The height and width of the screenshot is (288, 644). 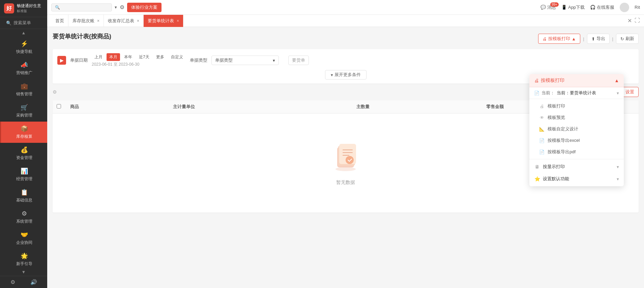 What do you see at coordinates (178, 21) in the screenshot?
I see `tab-order-stats-close: ×` at bounding box center [178, 21].